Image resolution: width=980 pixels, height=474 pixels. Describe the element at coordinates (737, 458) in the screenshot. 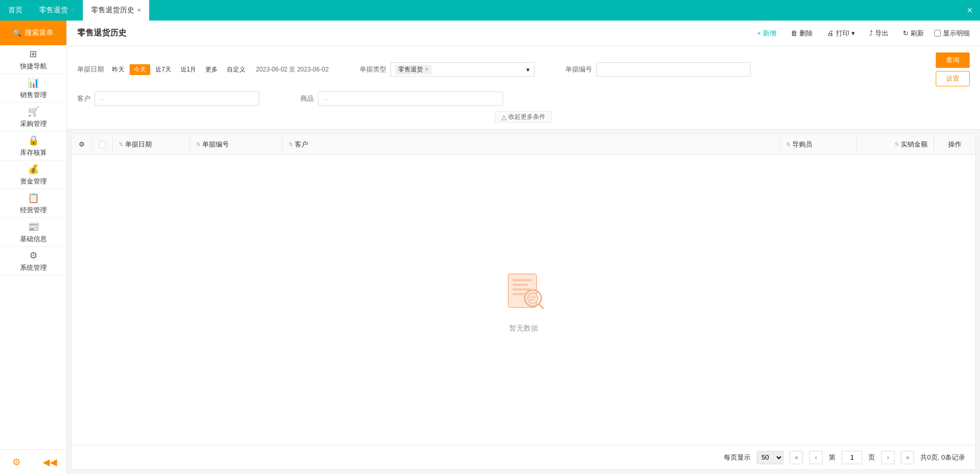

I see `page-size-label: 每页显示` at that location.